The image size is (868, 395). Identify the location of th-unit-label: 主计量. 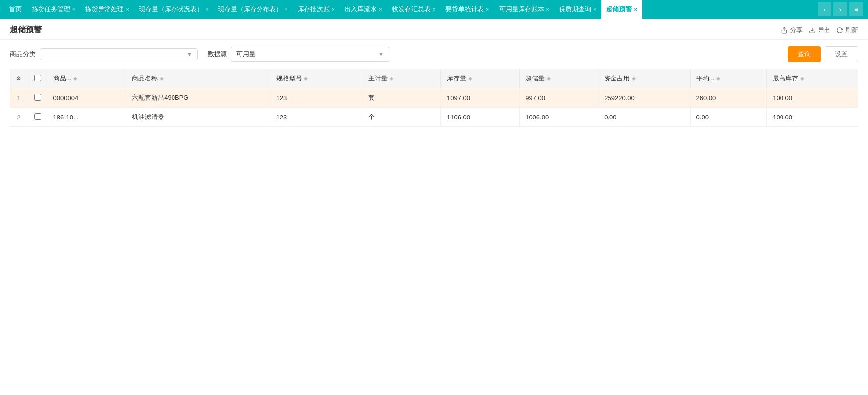
(378, 79).